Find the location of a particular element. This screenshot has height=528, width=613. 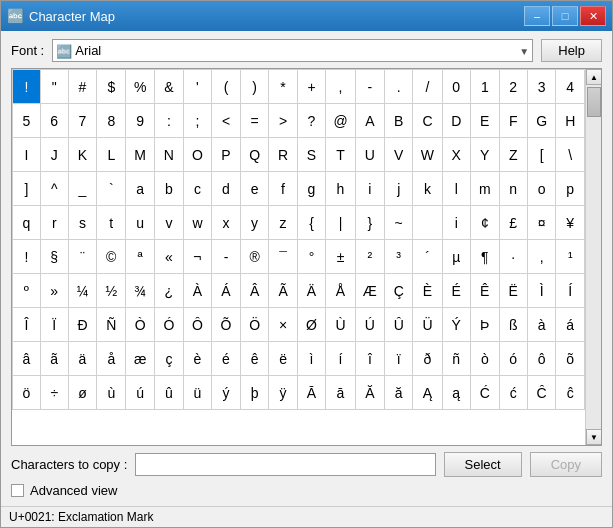

char-cell: o is located at coordinates (542, 189).